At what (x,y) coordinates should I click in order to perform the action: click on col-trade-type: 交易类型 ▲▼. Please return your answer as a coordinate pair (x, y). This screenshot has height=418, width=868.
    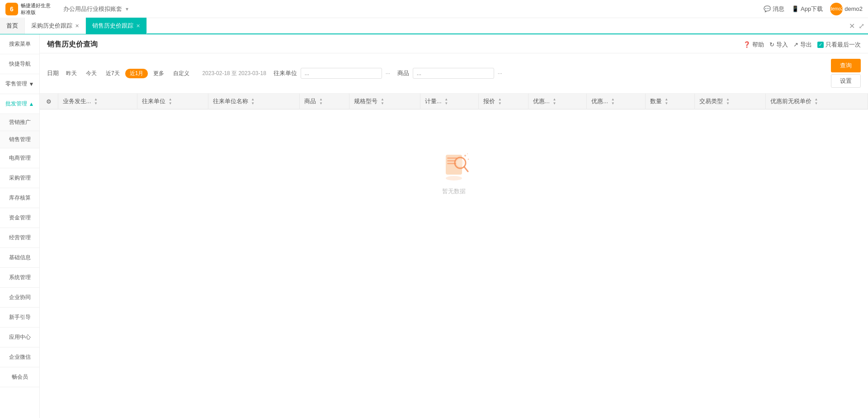
    Looking at the image, I should click on (730, 101).